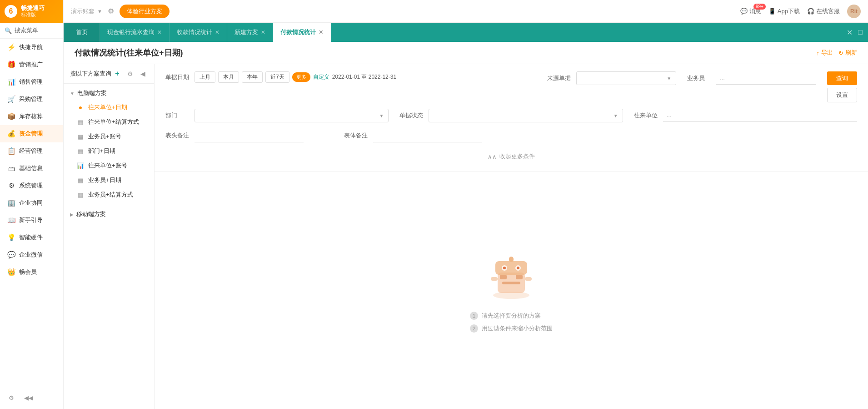 The width and height of the screenshot is (868, 409). What do you see at coordinates (842, 78) in the screenshot?
I see `query-btn: 查询` at bounding box center [842, 78].